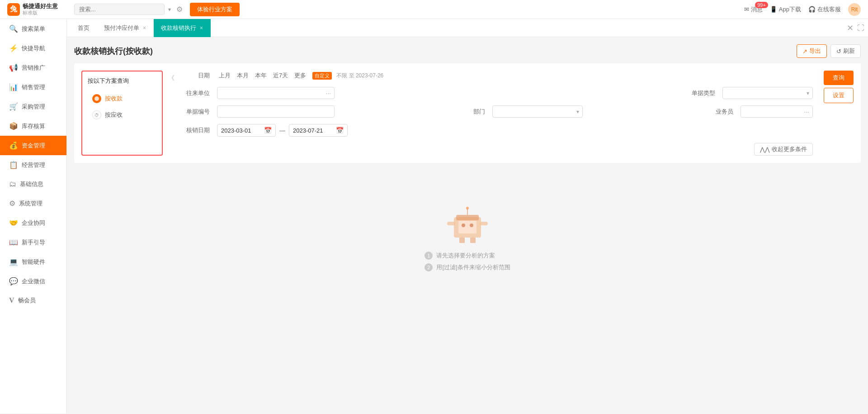 This screenshot has width=868, height=414. What do you see at coordinates (825, 10) in the screenshot?
I see `online-service-btn: 🎧 在线客服` at bounding box center [825, 10].